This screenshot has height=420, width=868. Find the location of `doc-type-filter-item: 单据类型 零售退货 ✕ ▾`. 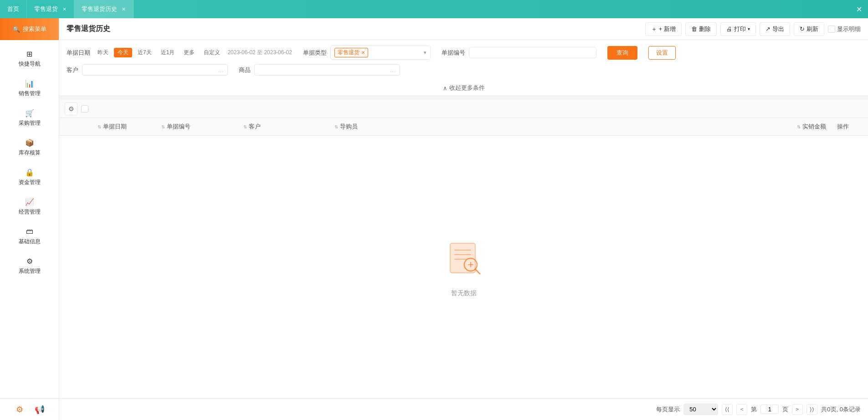

doc-type-filter-item: 单据类型 零售退货 ✕ ▾ is located at coordinates (367, 53).